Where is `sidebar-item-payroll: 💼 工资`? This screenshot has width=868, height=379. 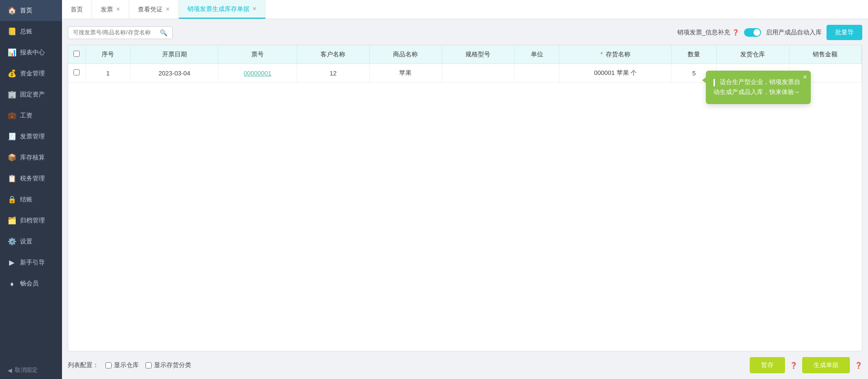
sidebar-item-payroll: 💼 工资 is located at coordinates (31, 116).